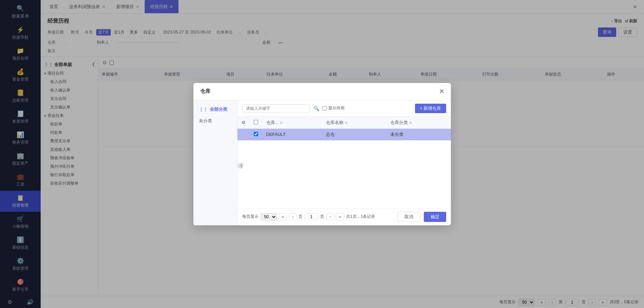 This screenshot has width=644, height=308. What do you see at coordinates (215, 121) in the screenshot?
I see `modal-left-unclassified: 未分类` at bounding box center [215, 121].